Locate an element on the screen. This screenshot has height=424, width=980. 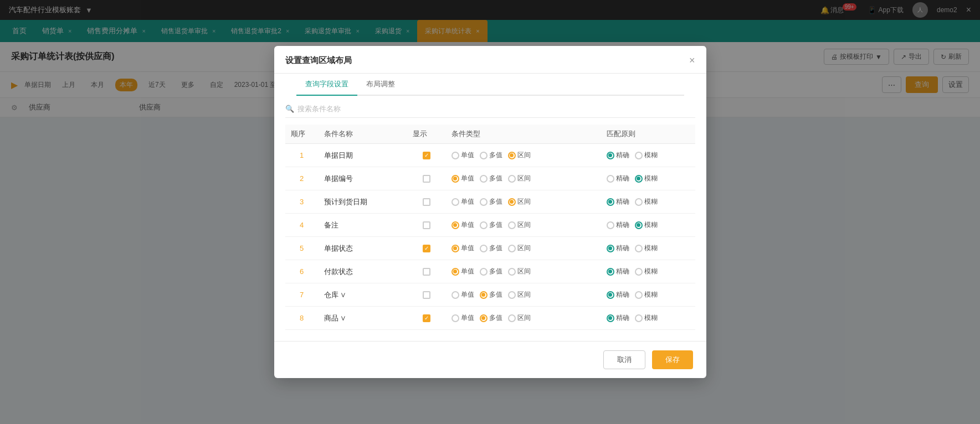
row-name: 商品 ∨ is located at coordinates (363, 318).